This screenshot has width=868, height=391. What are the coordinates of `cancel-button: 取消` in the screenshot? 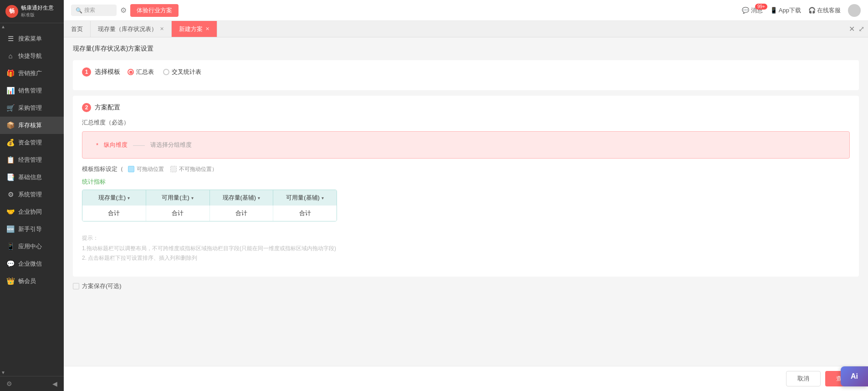 It's located at (803, 379).